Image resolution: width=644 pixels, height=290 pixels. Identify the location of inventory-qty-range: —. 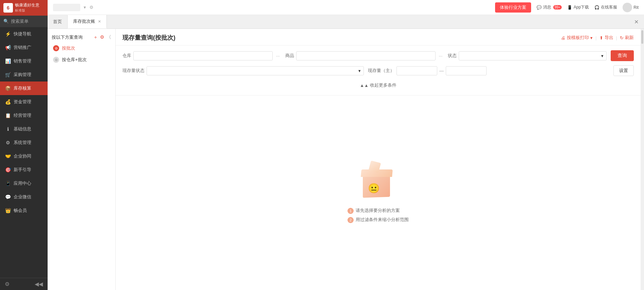
(441, 71).